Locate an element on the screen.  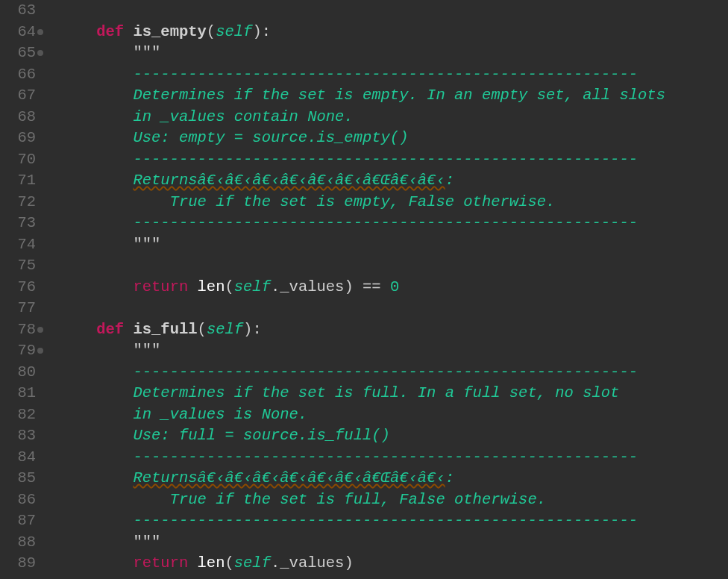
line-number: 83 is located at coordinates (21, 436).